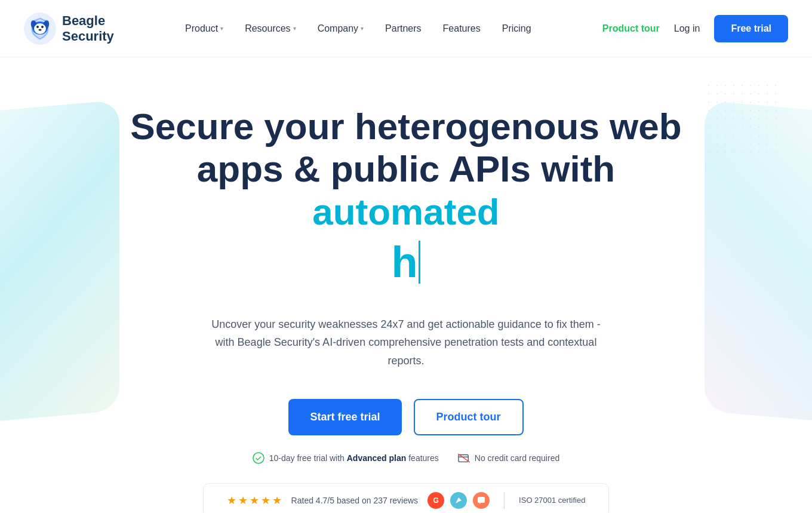 The image size is (812, 513). I want to click on review-platform-logos: G, so click(459, 500).